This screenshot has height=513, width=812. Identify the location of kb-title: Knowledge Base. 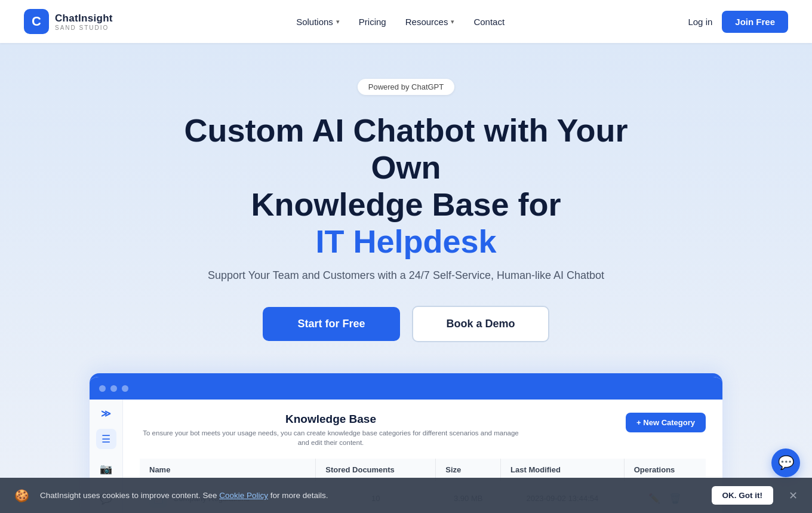
(331, 419).